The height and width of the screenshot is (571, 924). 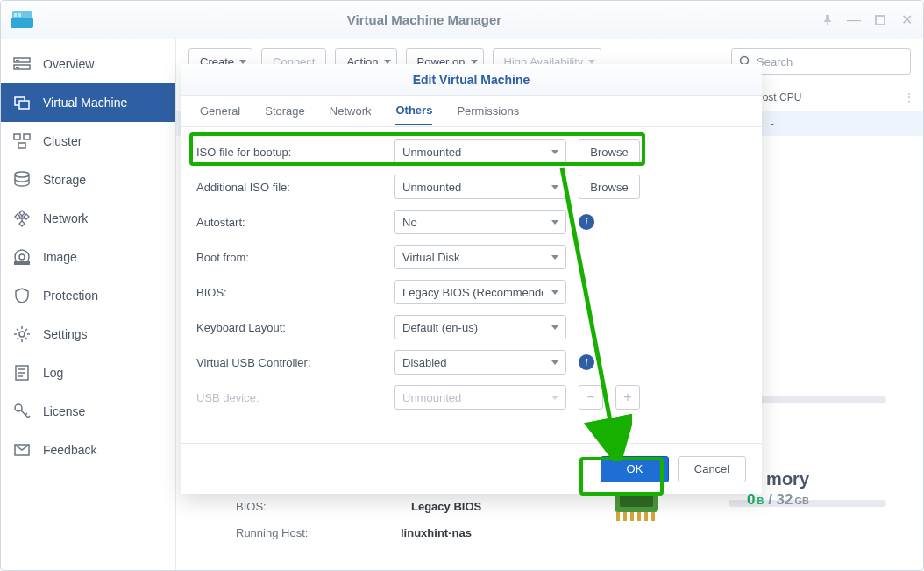 I want to click on storage-icon, so click(x=22, y=180).